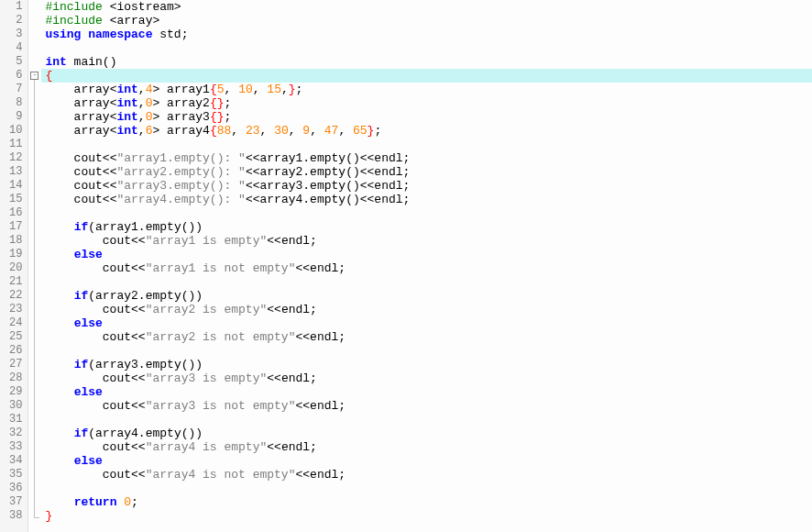 Image resolution: width=812 pixels, height=532 pixels. Describe the element at coordinates (214, 130) in the screenshot. I see `code-token: {` at that location.